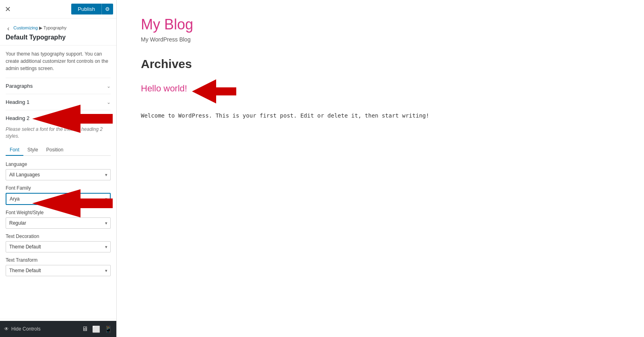  Describe the element at coordinates (58, 260) in the screenshot. I see `text-transform-label: Text Transform` at that location.